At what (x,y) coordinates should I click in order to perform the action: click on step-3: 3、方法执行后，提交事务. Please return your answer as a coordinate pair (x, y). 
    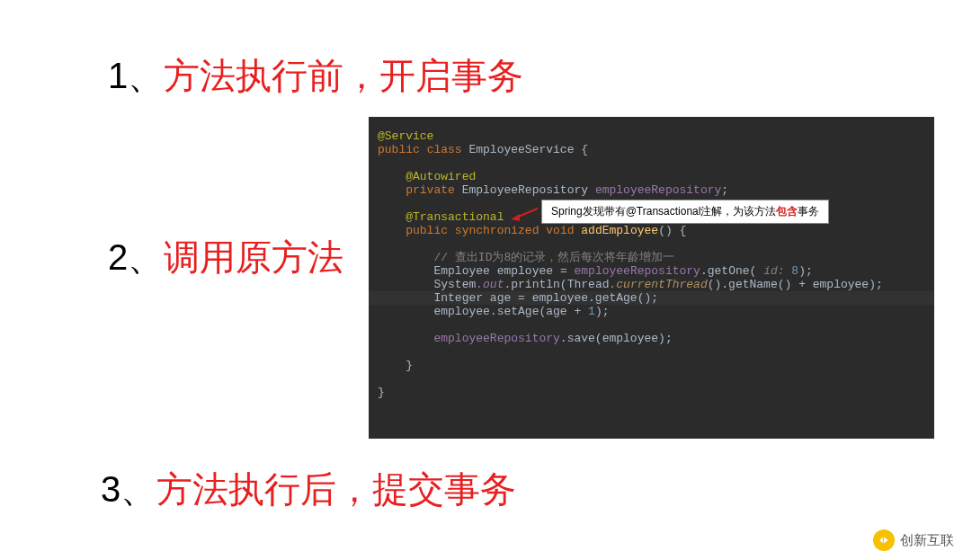
    Looking at the image, I should click on (308, 489).